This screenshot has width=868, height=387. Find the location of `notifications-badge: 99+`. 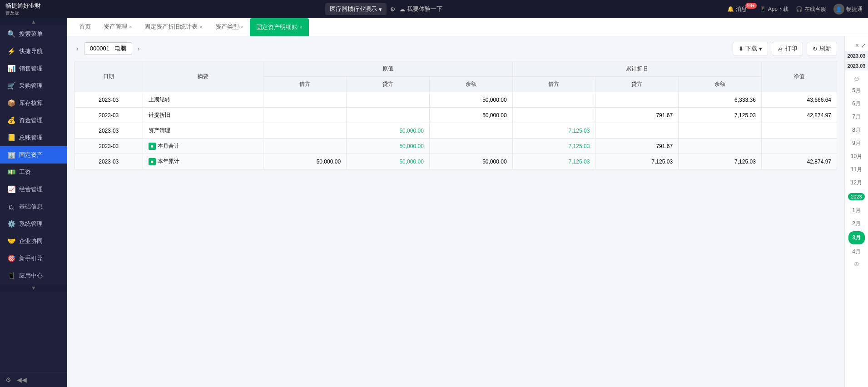

notifications-badge: 99+ is located at coordinates (751, 5).